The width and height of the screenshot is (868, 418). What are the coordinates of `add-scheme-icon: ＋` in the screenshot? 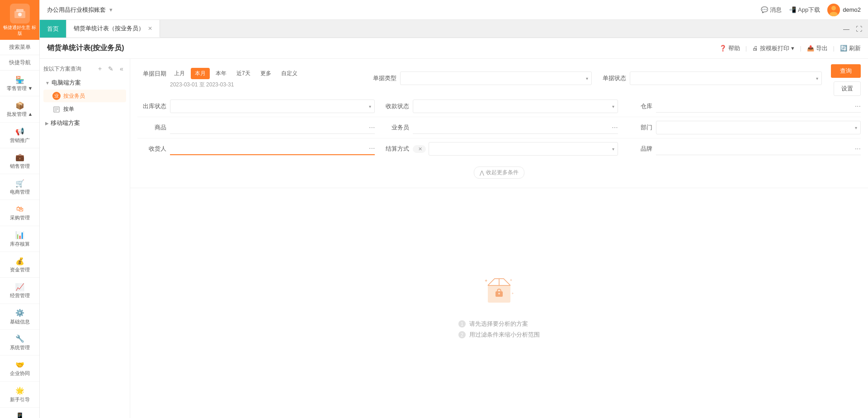 It's located at (100, 69).